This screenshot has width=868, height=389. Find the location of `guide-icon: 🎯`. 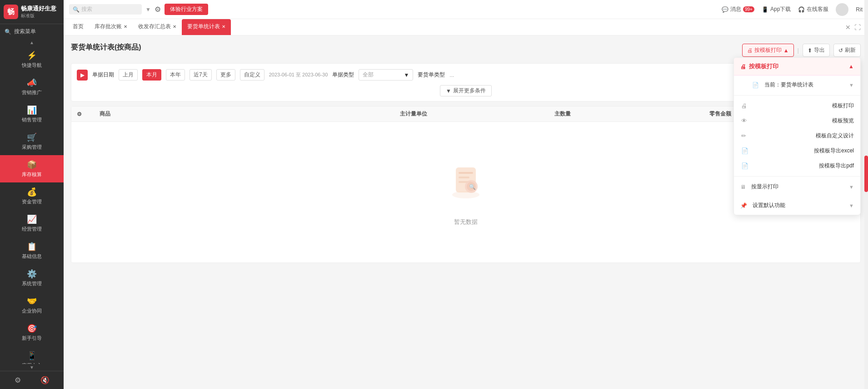

guide-icon: 🎯 is located at coordinates (32, 328).